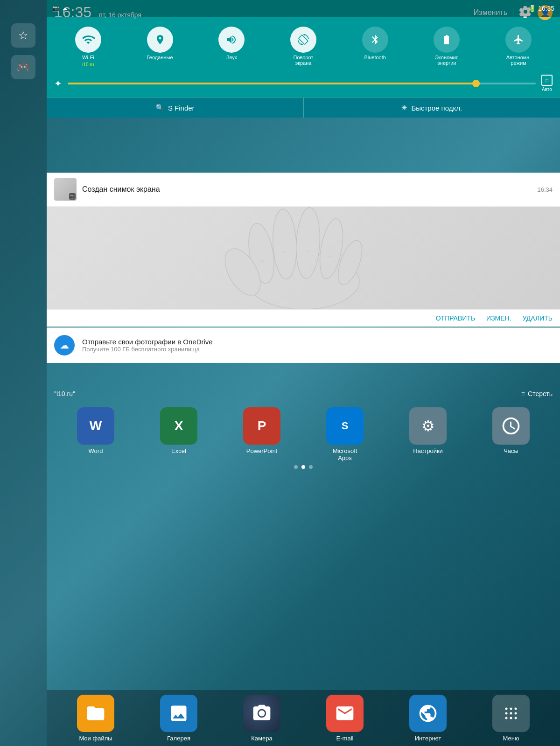 Image resolution: width=560 pixels, height=746 pixels. What do you see at coordinates (301, 84) in the screenshot?
I see `brightness-slider` at bounding box center [301, 84].